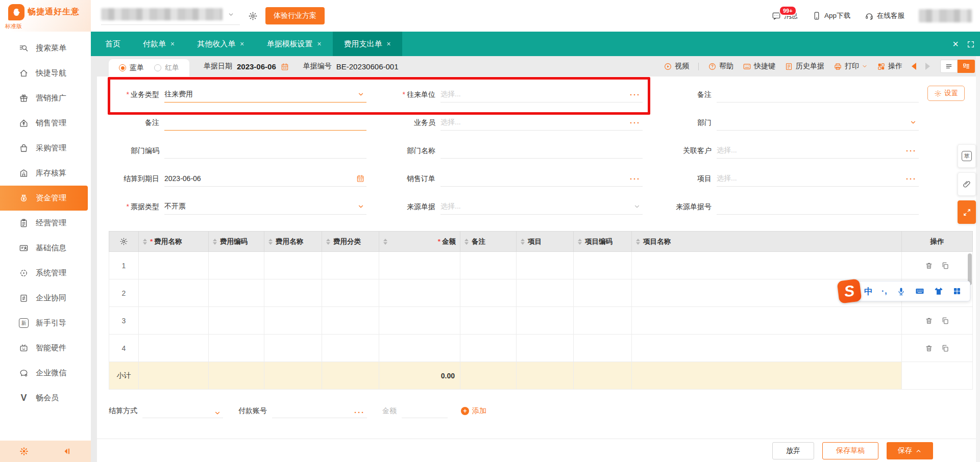 The height and width of the screenshot is (462, 980). I want to click on discard-button: 放弃, so click(793, 451).